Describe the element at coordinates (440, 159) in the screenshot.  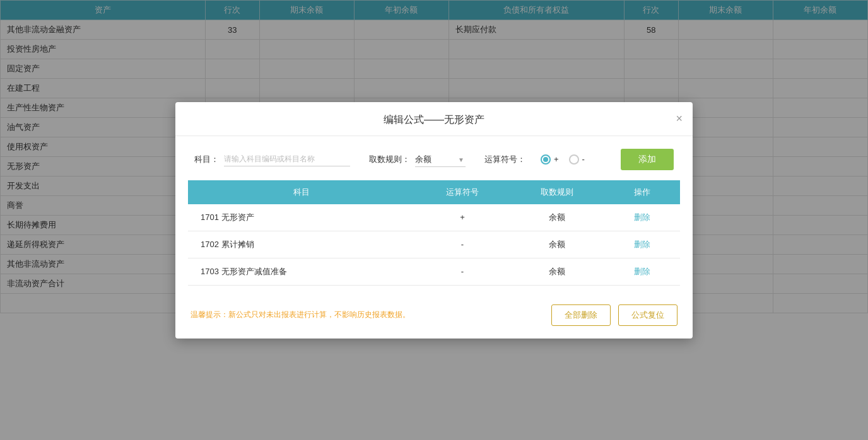
I see `rule-select: 余额 借方 贷方 借方发生额 贷方发生额` at that location.